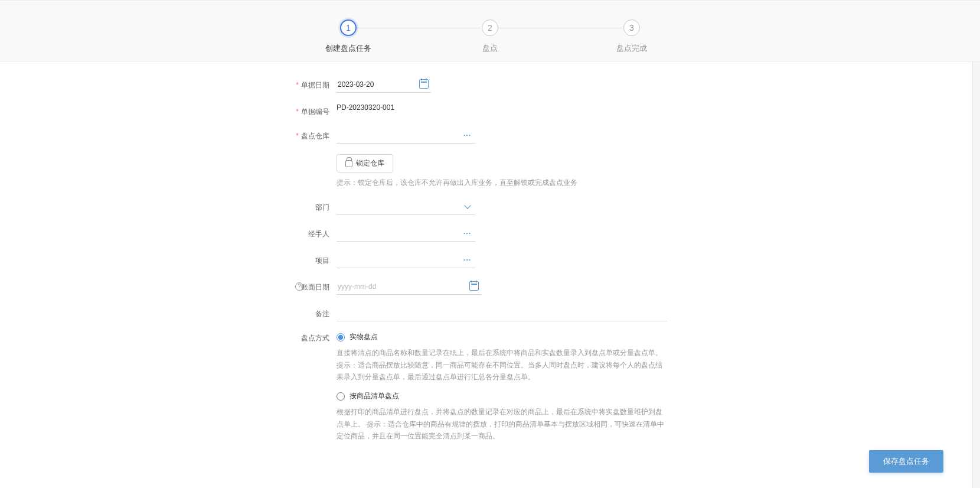 This screenshot has height=488, width=980. I want to click on steps-bar: 1 创建盘点任务 2 盘点 3 盘点完成, so click(490, 31).